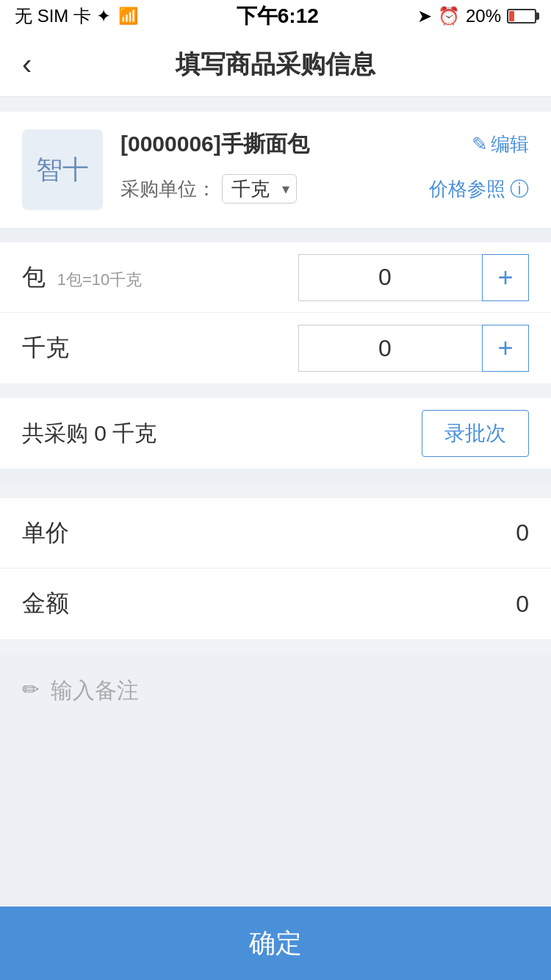  Describe the element at coordinates (479, 190) in the screenshot. I see `price-ref-button: 价格参照 ⓘ` at that location.